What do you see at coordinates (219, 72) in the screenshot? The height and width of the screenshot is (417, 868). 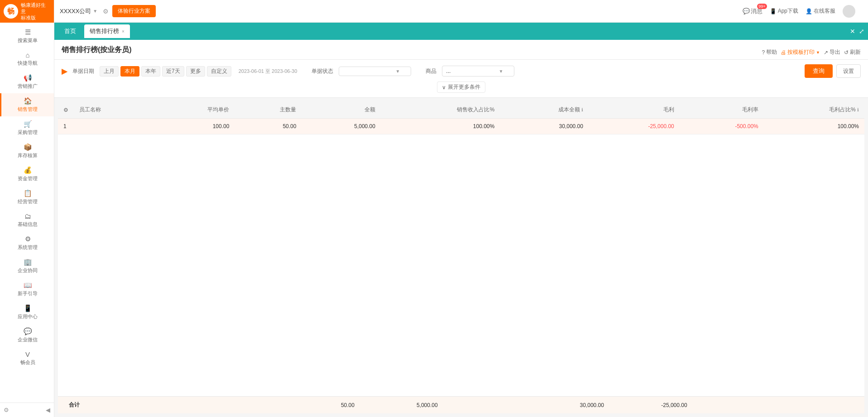 I see `custom-btn: 自定义` at bounding box center [219, 72].